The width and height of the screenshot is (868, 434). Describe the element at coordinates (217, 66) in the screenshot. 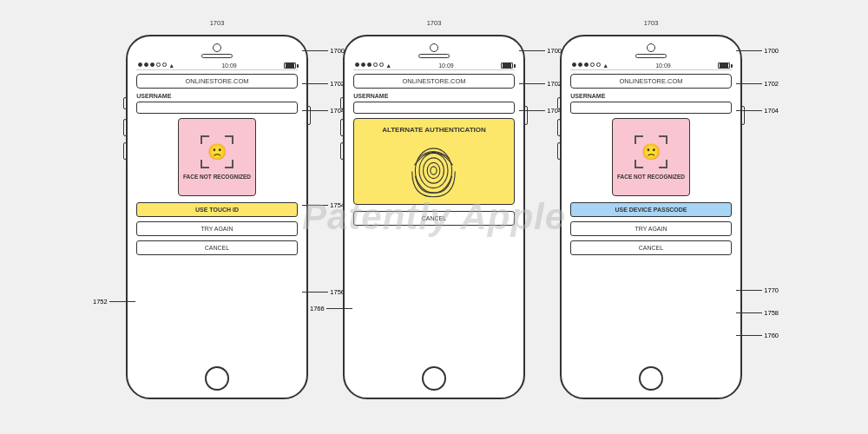

I see `status-bar-1: ▲ 10:09` at that location.